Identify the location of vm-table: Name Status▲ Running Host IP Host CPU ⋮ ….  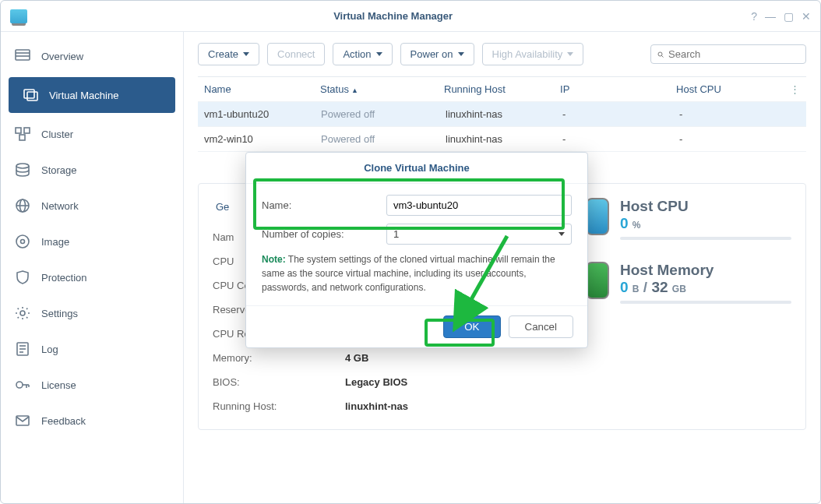
(502, 114).